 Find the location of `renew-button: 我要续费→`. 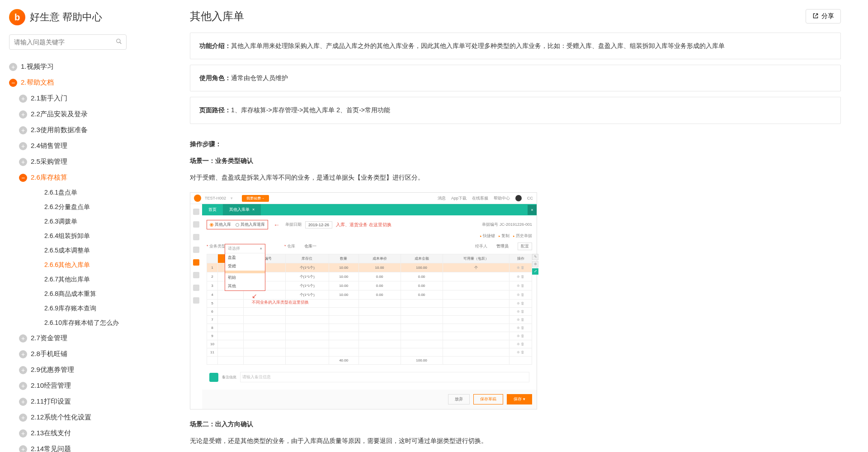

renew-button: 我要续费→ is located at coordinates (255, 198).